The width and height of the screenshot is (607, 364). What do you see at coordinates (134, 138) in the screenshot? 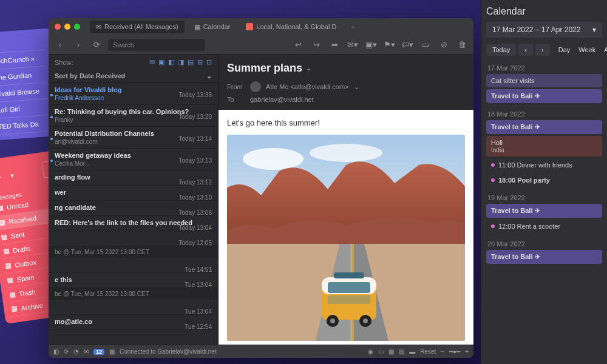
I see `message-item: Potential Distribution Channelsari@vival…` at bounding box center [134, 138].